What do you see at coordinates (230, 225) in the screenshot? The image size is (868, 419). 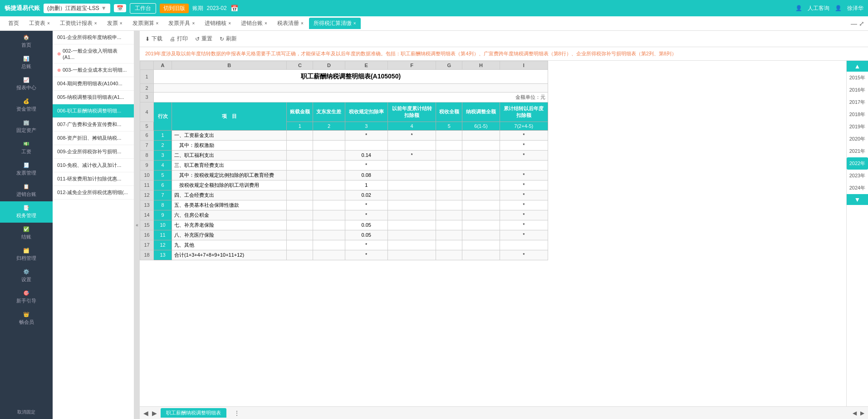 I see `row-label: 七、补充养老保险` at bounding box center [230, 225].